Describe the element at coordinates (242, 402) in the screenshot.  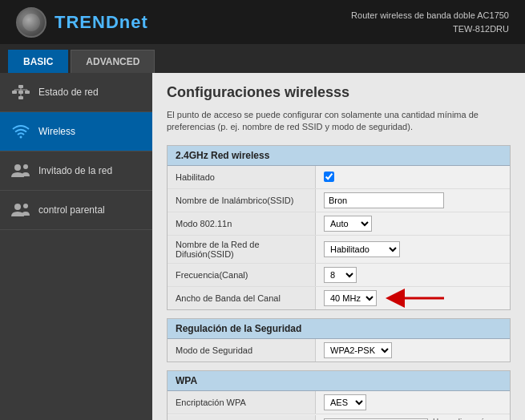
I see `label-encryption: Encriptación WPA` at that location.